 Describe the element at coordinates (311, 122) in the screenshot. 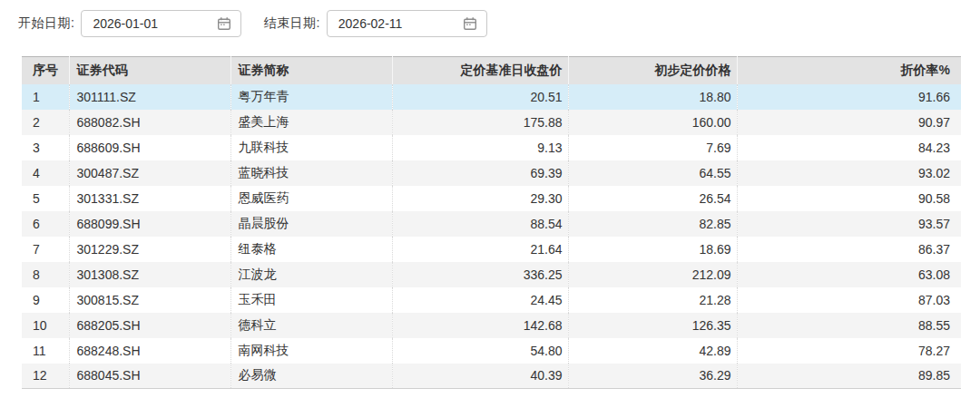

I see `cell-name: 盛美上海` at that location.